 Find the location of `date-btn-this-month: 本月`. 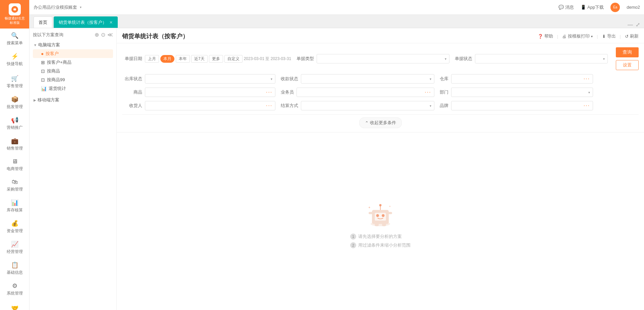

date-btn-this-month: 本月 is located at coordinates (167, 59).